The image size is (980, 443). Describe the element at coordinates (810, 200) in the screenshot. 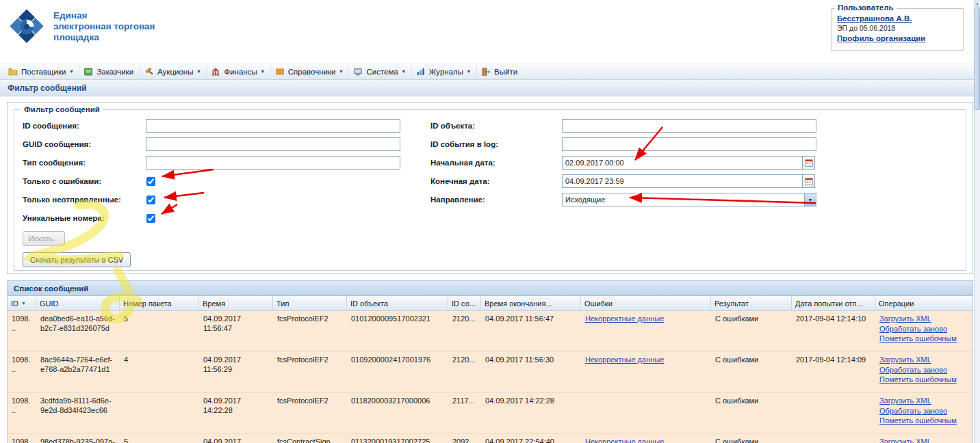

I see `chevron-down-icon: ▼` at that location.